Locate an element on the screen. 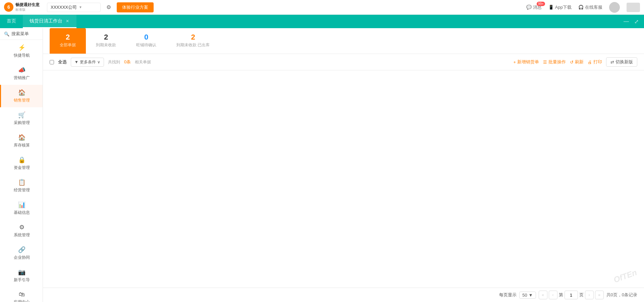  stat-card-overdue: 2 到期未收款 is located at coordinates (106, 41).